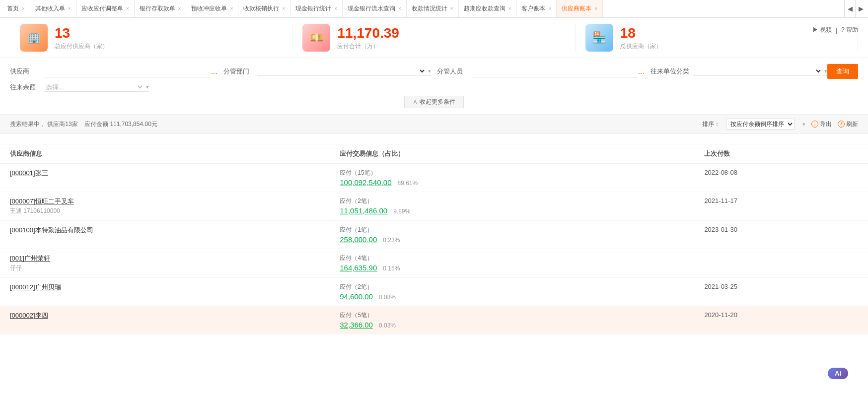 This screenshot has height=394, width=868. What do you see at coordinates (841, 124) in the screenshot?
I see `refresh-icon: ↺` at bounding box center [841, 124].